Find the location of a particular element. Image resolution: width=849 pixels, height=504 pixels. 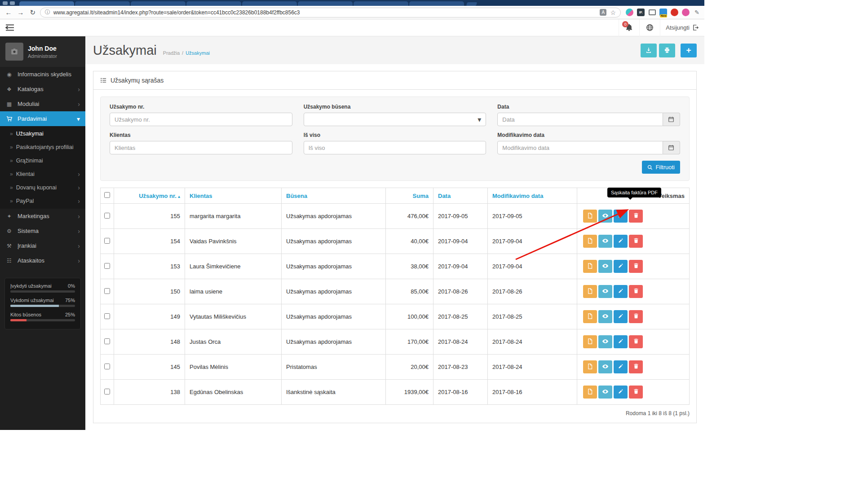

sidebar-subitem: »Grąžinimai is located at coordinates (43, 161).